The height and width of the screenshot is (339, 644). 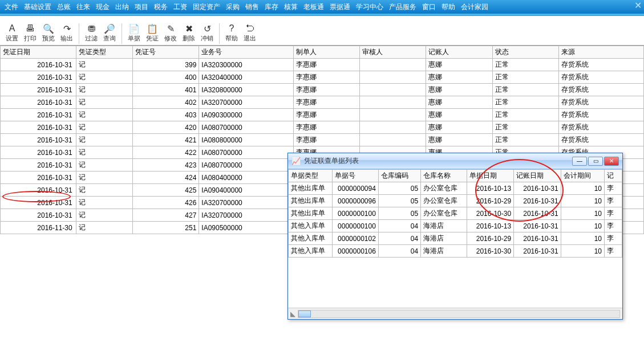 I want to click on menu-item: 税务, so click(x=161, y=7).